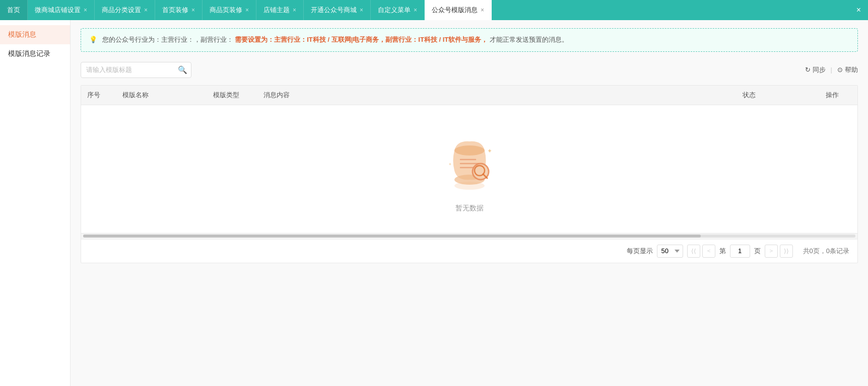 Image resolution: width=868 pixels, height=386 pixels. Describe the element at coordinates (226, 10) in the screenshot. I see `nav-product-decor-label: 商品页装修` at that location.